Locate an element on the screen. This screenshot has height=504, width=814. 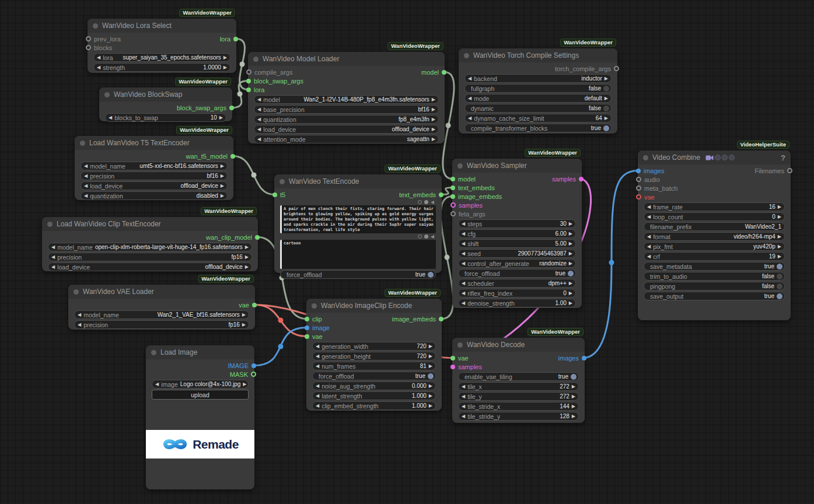
input-slot-audio: audio is located at coordinates (651, 180).